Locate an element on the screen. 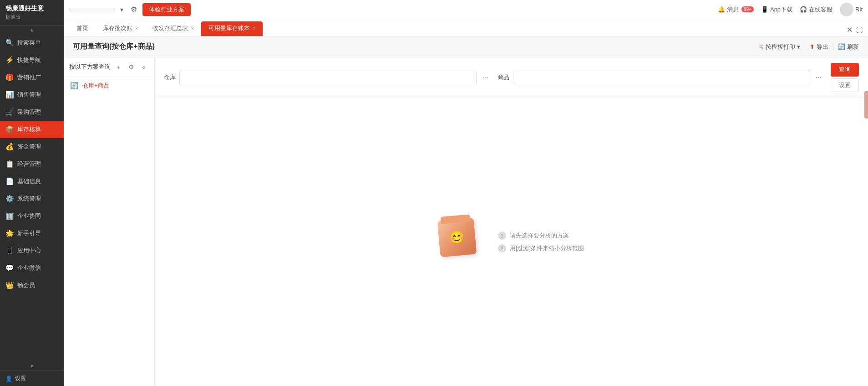  sidebar-bottom-label: 设置 is located at coordinates (20, 378).